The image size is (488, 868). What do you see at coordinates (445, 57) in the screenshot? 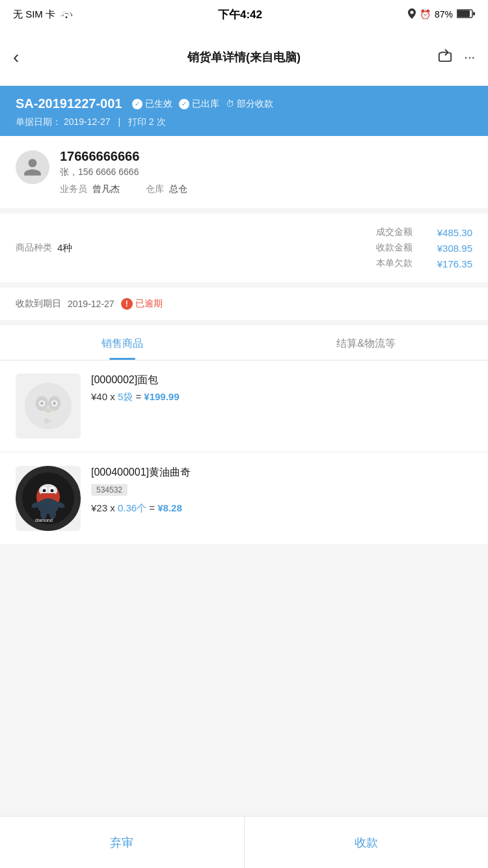
I see `share-icon` at bounding box center [445, 57].